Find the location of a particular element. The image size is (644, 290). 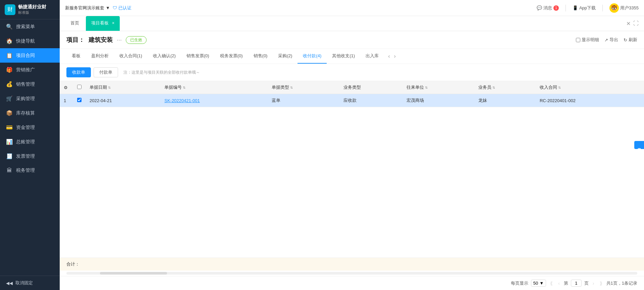

receipt-link-0: SK-20220421-001 is located at coordinates (182, 100).